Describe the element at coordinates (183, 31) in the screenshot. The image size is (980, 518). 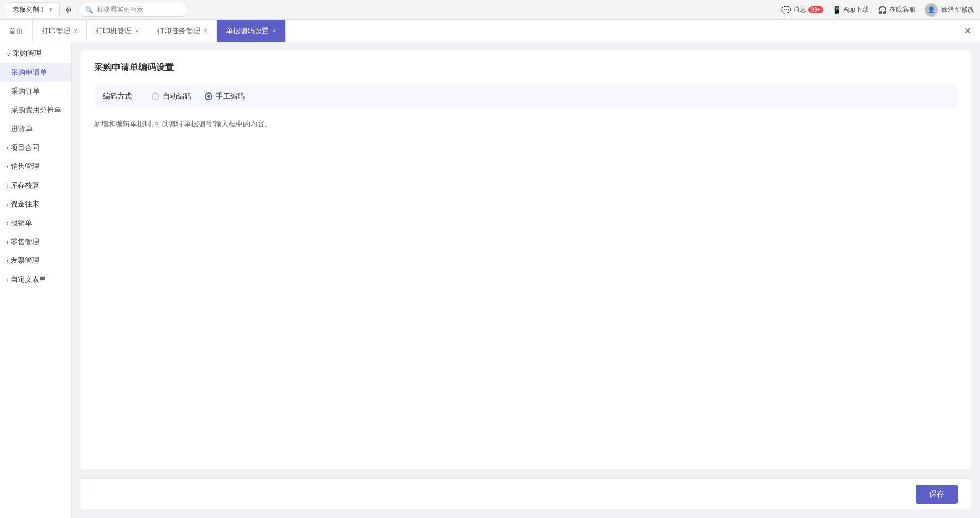
I see `tab-print-task: 打印任务管理 ×` at that location.